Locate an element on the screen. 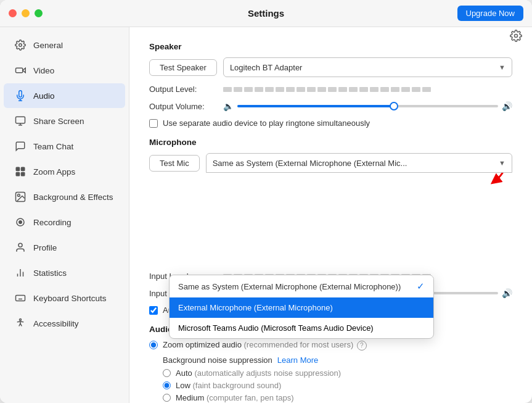 This screenshot has width=532, height=403. output-volume-thumb is located at coordinates (394, 106).